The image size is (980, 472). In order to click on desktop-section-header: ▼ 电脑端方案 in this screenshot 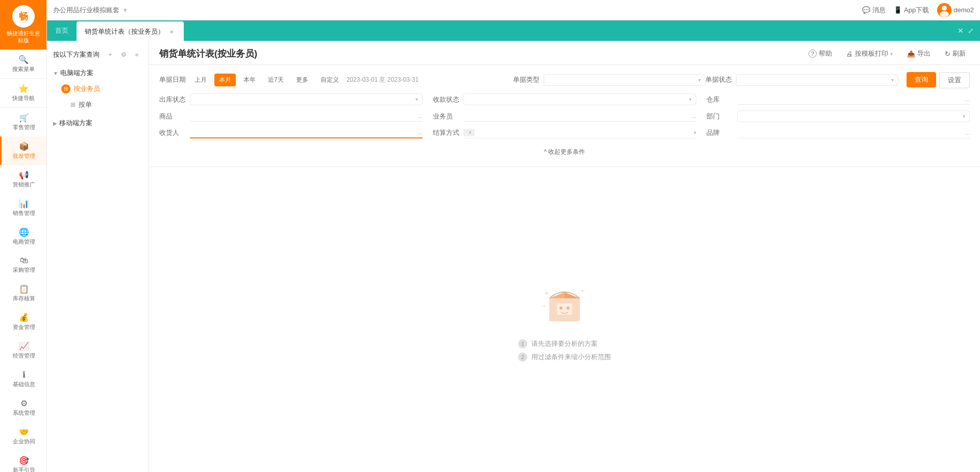, I will do `click(98, 73)`.